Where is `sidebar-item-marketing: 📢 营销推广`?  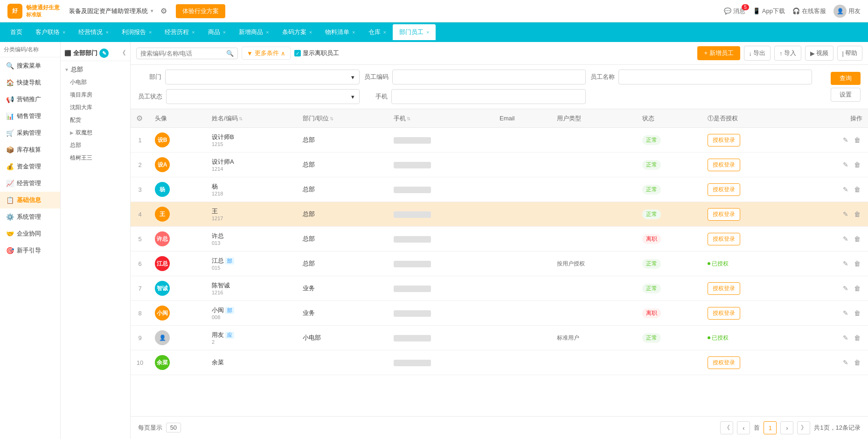 sidebar-item-marketing: 📢 营销推广 is located at coordinates (30, 99).